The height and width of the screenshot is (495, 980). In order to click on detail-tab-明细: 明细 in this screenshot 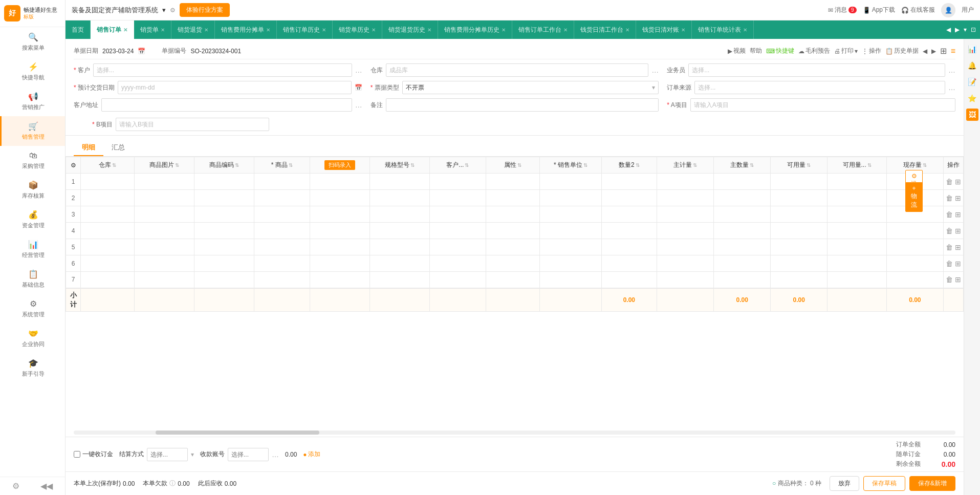, I will do `click(89, 148)`.